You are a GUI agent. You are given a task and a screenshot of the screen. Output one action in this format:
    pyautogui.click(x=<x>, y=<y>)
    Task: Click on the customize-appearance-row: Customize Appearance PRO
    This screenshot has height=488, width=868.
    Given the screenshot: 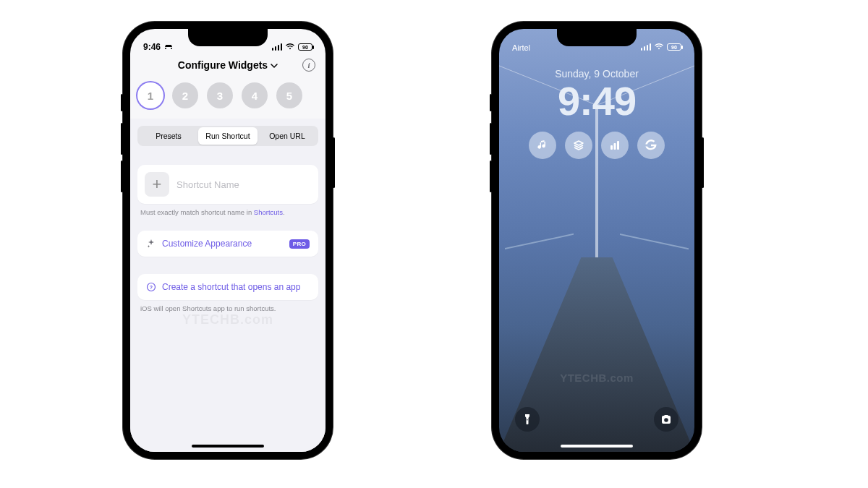 What is the action you would take?
    pyautogui.click(x=228, y=244)
    